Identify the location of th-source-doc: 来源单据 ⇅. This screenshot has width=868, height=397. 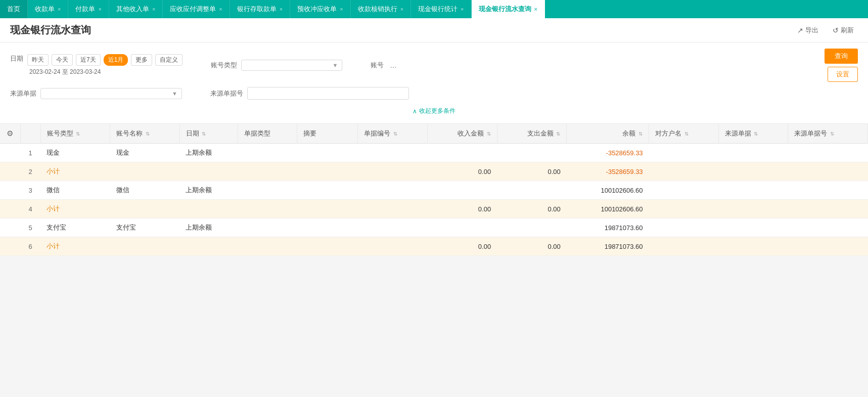
(753, 134).